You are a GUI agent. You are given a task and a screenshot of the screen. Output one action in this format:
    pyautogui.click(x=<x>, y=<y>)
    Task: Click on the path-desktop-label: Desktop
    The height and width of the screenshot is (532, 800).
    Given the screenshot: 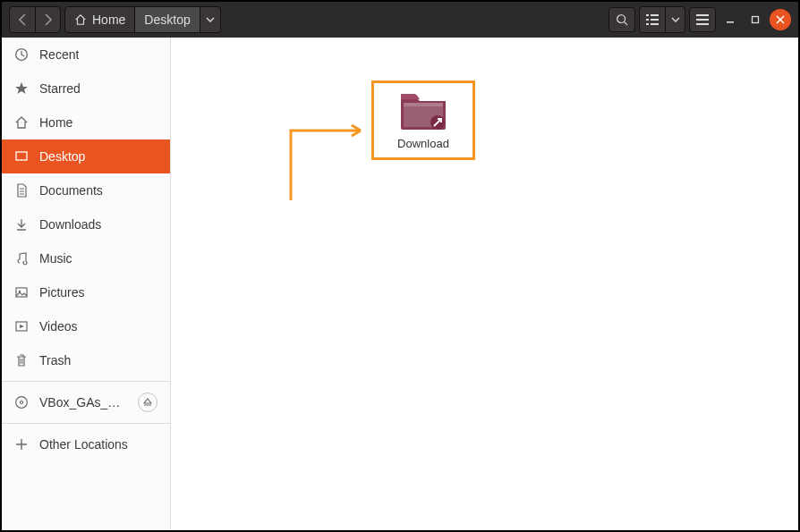 What is the action you would take?
    pyautogui.click(x=166, y=20)
    